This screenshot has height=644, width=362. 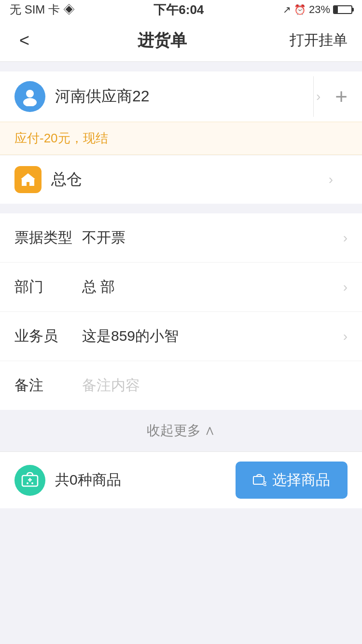 What do you see at coordinates (179, 10) in the screenshot?
I see `status-time: 下午6:04` at bounding box center [179, 10].